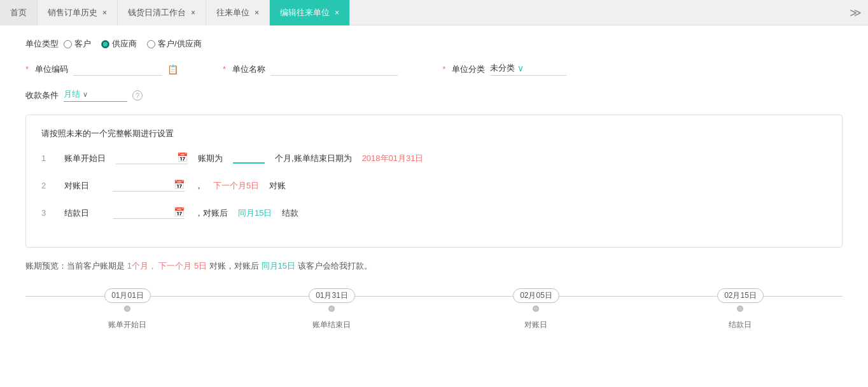 This screenshot has height=387, width=868. I want to click on tab-bar: 首页 销售订单历史 × 钱货日清工作台 × 往来单位 × 编辑往来单位 × ≫, so click(434, 13).